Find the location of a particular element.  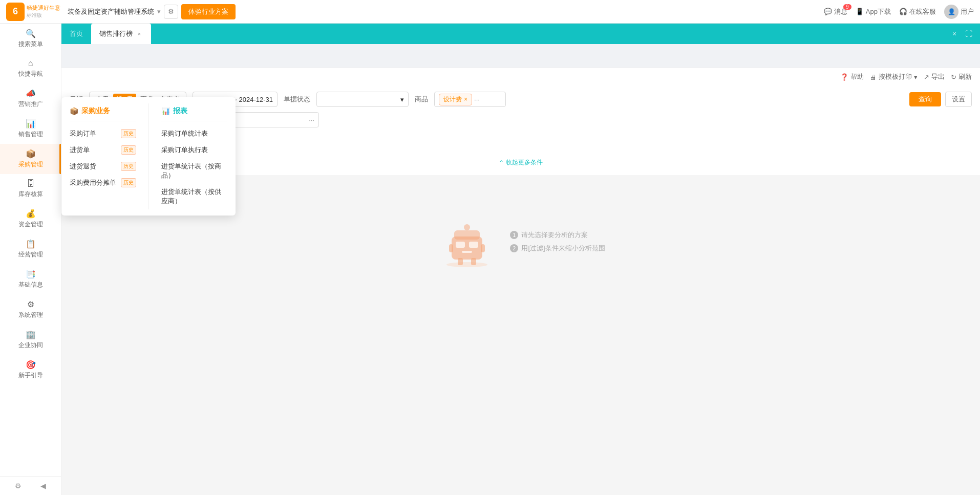

empty-tip-2-text: 用[过滤]条件来缩小分析范围 is located at coordinates (563, 248).